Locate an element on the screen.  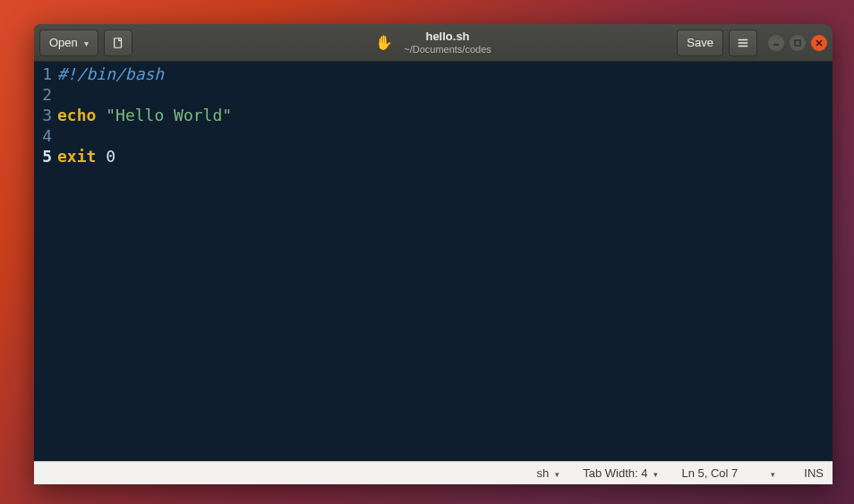
save-label: Save is located at coordinates (700, 43).